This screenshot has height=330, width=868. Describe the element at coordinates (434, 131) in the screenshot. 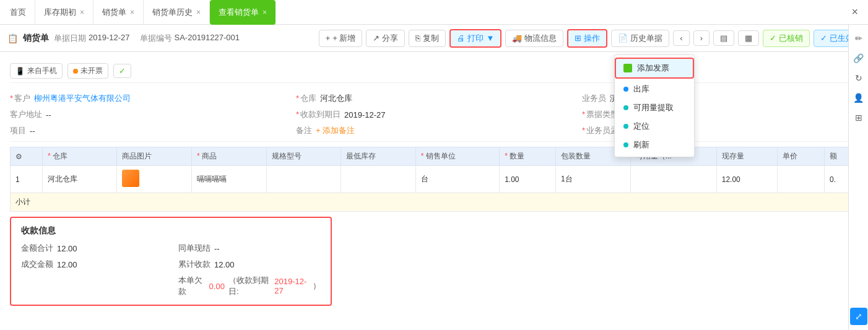

I see `note-row: 备注 + 添加备注` at that location.